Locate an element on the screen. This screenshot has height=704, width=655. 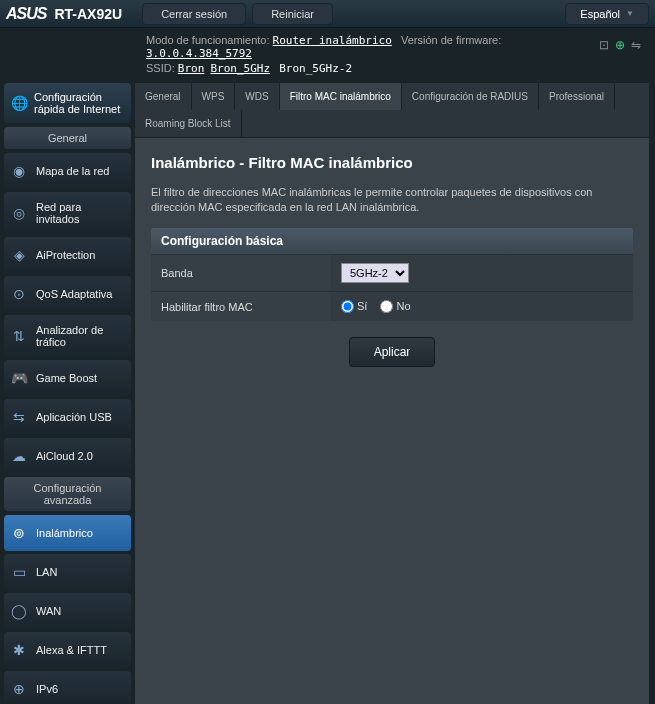
ssid-label: SSID: is located at coordinates (160, 68).